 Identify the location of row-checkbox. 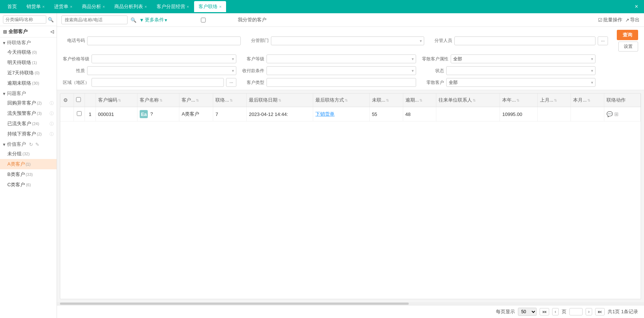
(79, 113).